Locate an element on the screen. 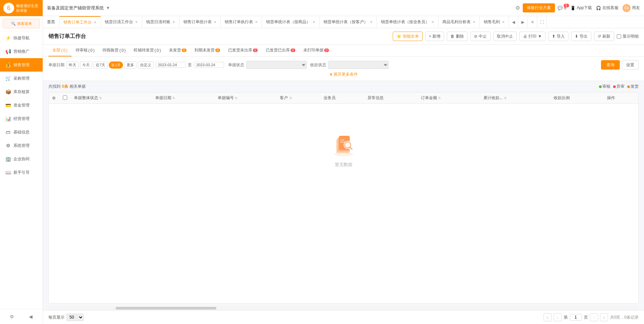  filter-tab-pending-review: 待审核(0) is located at coordinates (85, 50).